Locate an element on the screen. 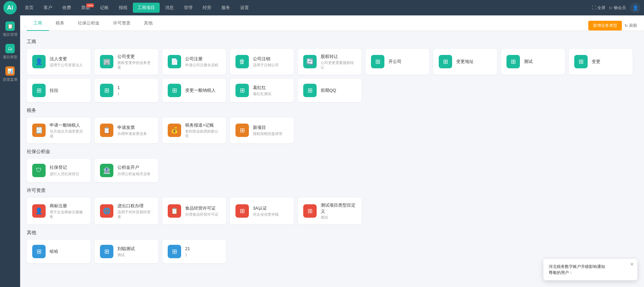  card-3a: ⊞ 3A认证 对企业信誉评级 is located at coordinates (262, 211).